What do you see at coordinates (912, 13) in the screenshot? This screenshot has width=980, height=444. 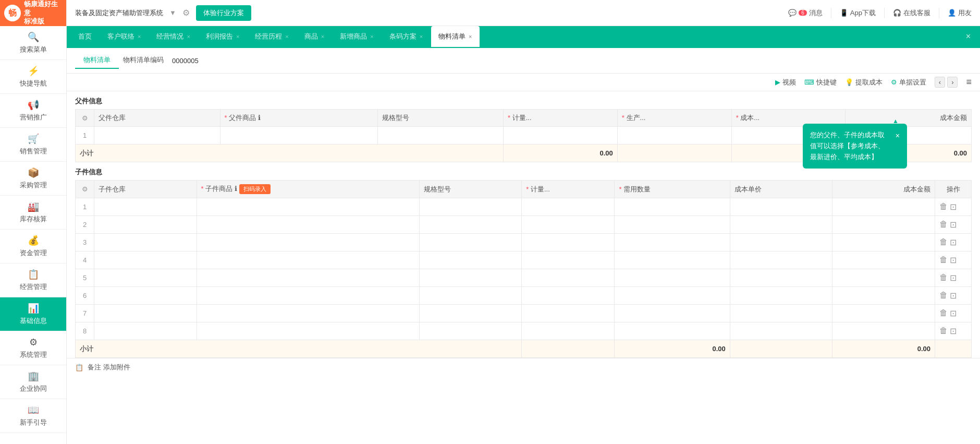 I see `online-service-action: 🎧 在线客服` at bounding box center [912, 13].